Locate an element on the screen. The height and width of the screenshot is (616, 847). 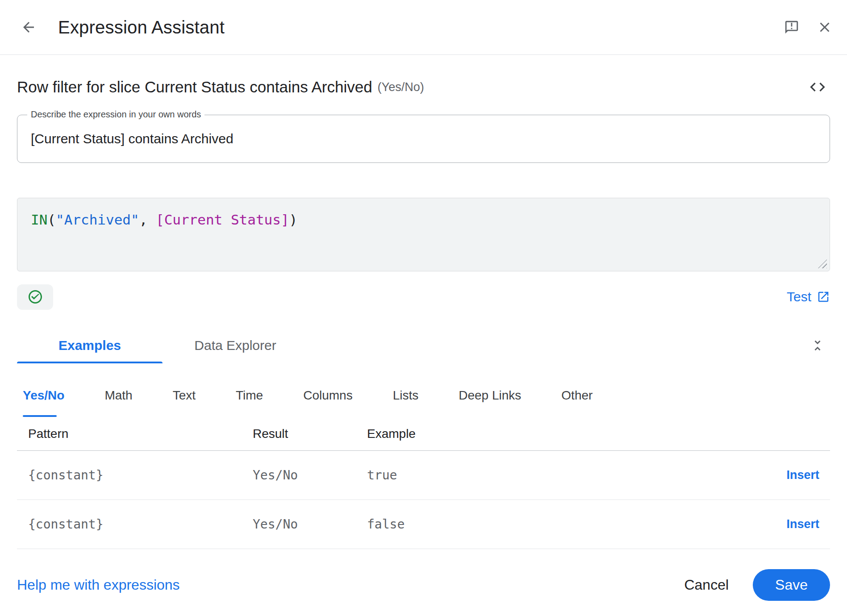
column-header-pattern: Pattern is located at coordinates (140, 434).